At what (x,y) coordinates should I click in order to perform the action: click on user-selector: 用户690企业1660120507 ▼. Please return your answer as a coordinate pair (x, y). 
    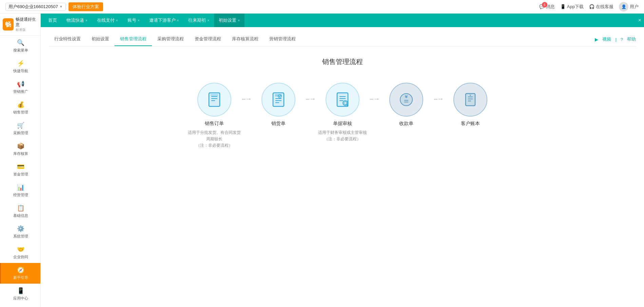
    Looking at the image, I should click on (36, 7).